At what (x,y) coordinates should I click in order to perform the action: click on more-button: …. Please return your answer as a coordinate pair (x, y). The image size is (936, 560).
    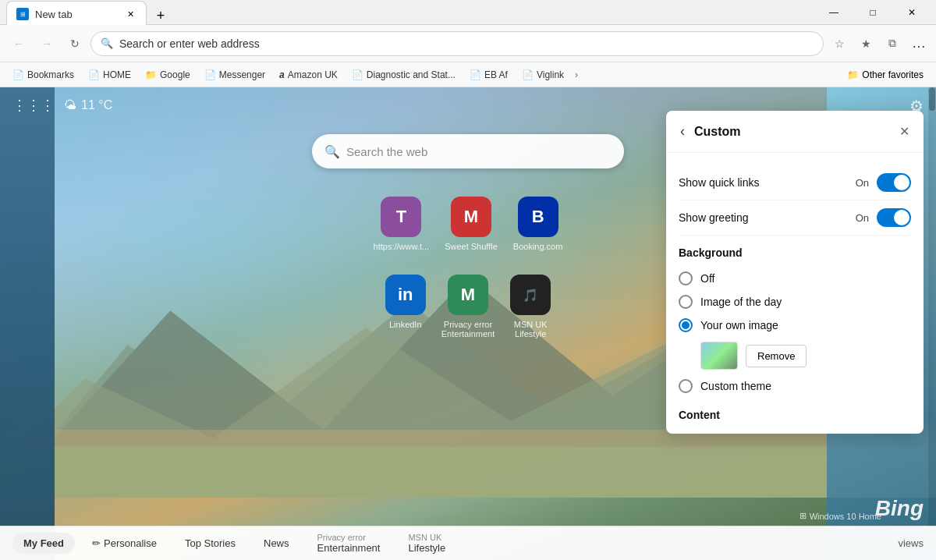
    Looking at the image, I should click on (919, 44).